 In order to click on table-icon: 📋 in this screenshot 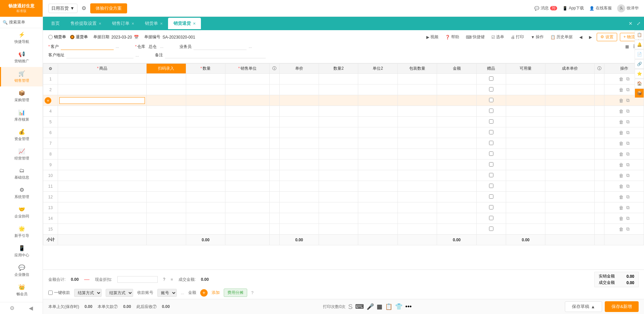, I will do `click(389, 307)`.